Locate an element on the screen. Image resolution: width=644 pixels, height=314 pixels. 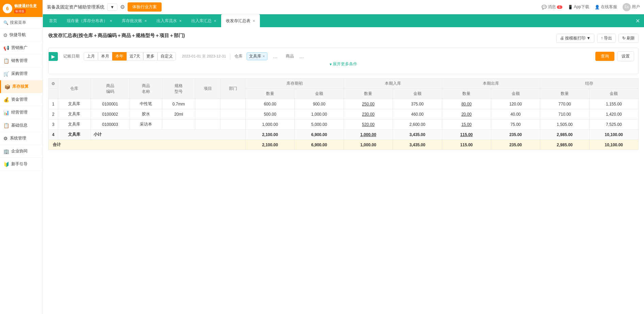
search-menu-item: 🔍 搜索菜单 is located at coordinates (21, 23).